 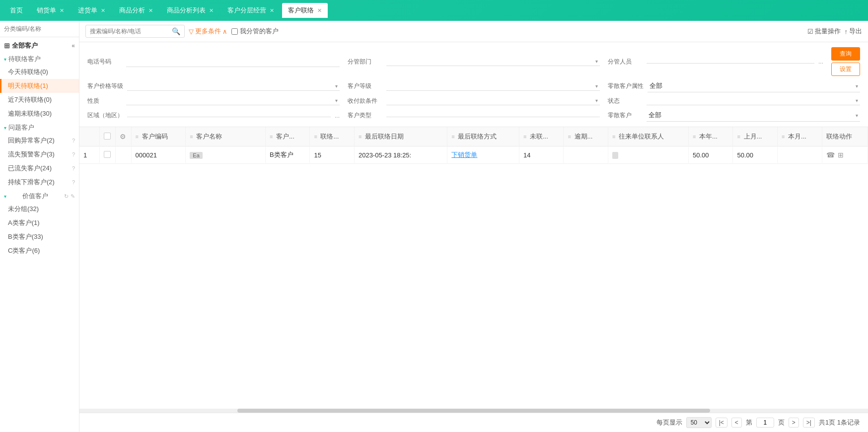 What do you see at coordinates (846, 54) in the screenshot?
I see `query-button: 查询` at bounding box center [846, 54].